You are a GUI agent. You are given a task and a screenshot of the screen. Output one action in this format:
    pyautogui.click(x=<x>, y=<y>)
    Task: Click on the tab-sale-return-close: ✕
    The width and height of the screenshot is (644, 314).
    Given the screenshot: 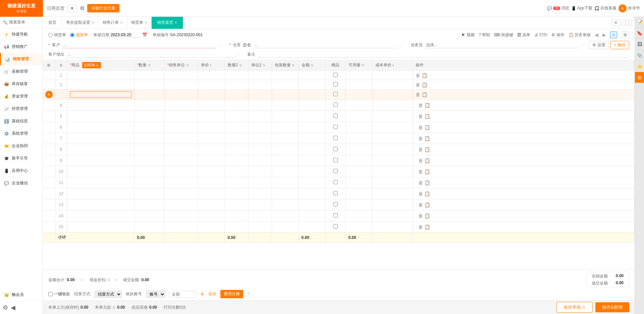 What is the action you would take?
    pyautogui.click(x=176, y=23)
    